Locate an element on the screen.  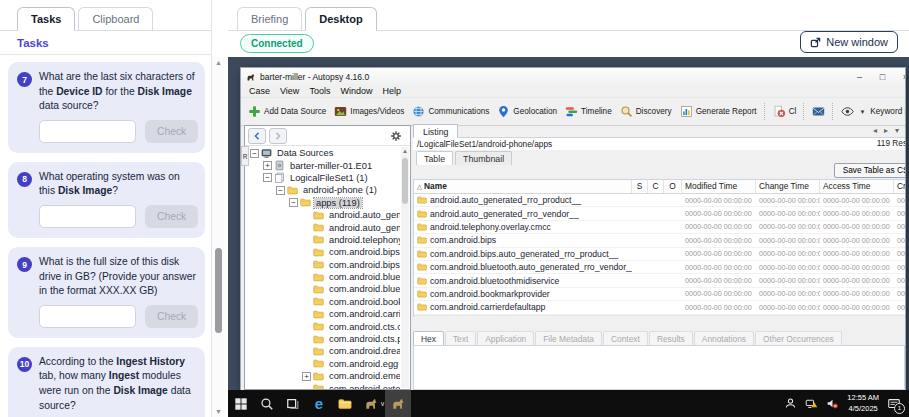
table-row: android.auto_generated_rro_vendor__0000-… is located at coordinates (660, 214).